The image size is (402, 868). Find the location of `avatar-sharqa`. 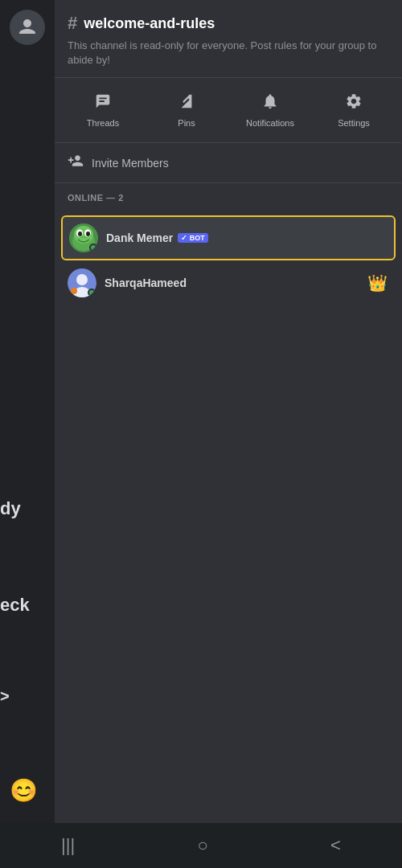

avatar-sharqa is located at coordinates (82, 283).